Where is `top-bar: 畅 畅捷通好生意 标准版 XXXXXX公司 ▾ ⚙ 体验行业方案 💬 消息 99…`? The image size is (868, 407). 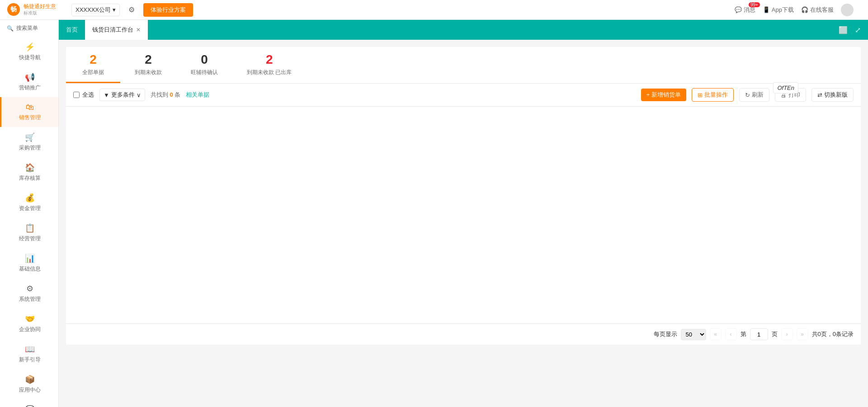
top-bar: 畅 畅捷通好生意 标准版 XXXXXX公司 ▾ ⚙ 体验行业方案 💬 消息 99… is located at coordinates (434, 10).